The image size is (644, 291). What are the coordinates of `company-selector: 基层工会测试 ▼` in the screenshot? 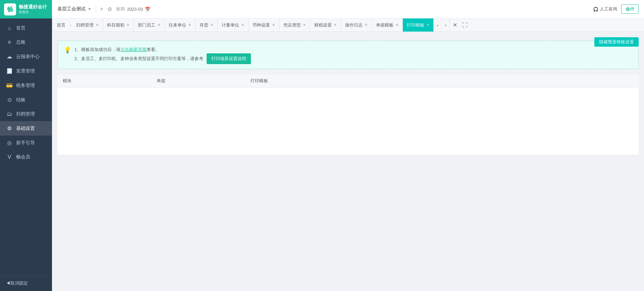 It's located at (74, 9).